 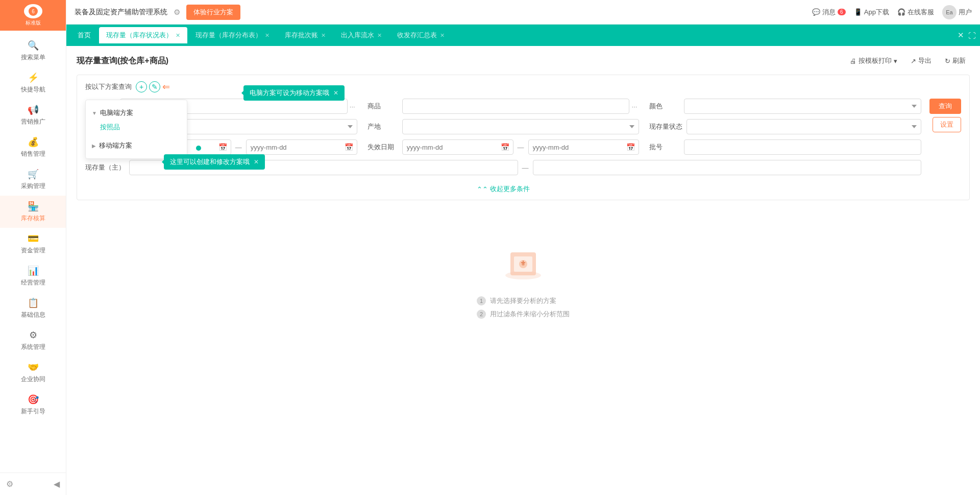 I want to click on avatar: Ea, so click(x=949, y=12).